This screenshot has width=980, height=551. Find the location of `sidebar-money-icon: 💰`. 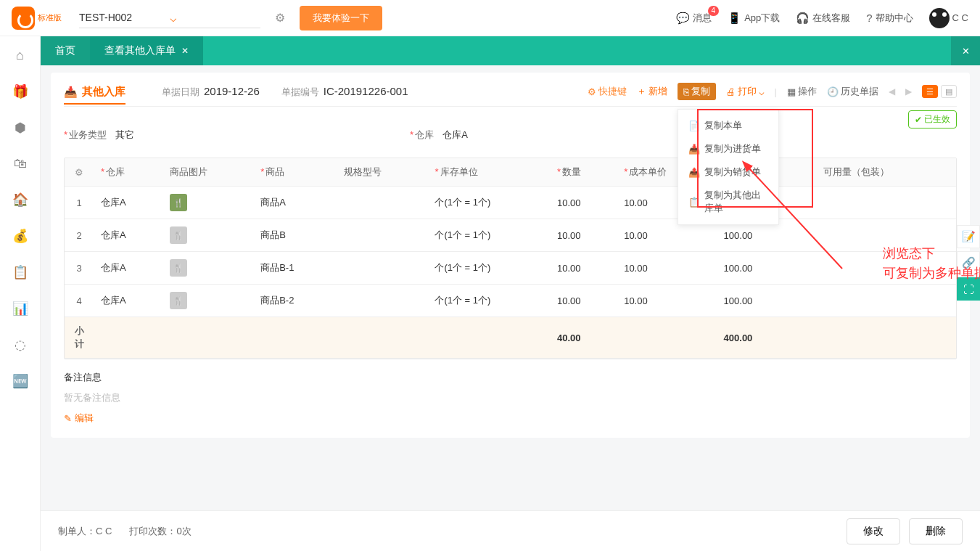

sidebar-money-icon: 💰 is located at coordinates (20, 236).